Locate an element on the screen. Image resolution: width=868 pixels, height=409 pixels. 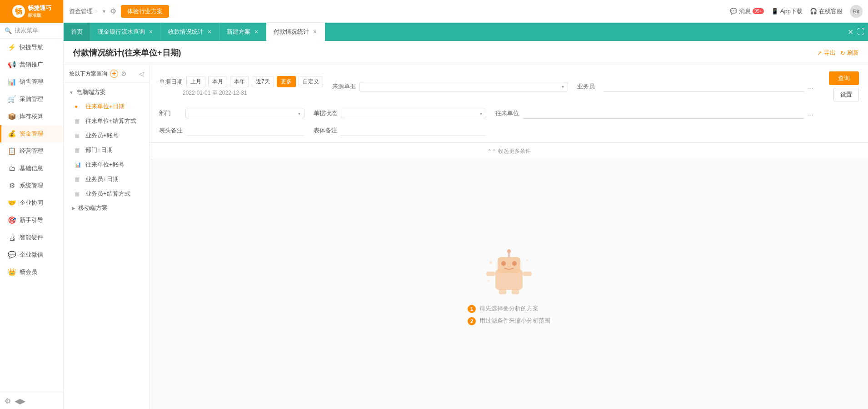
sidebar-item-vip: 👑 畅会员 is located at coordinates (32, 272).